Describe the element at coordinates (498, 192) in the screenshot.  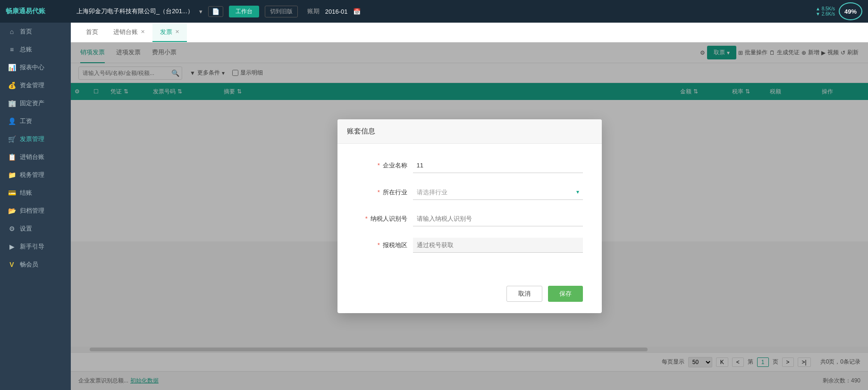
I see `industry-select-wrapper: 请选择行业 ▾` at that location.